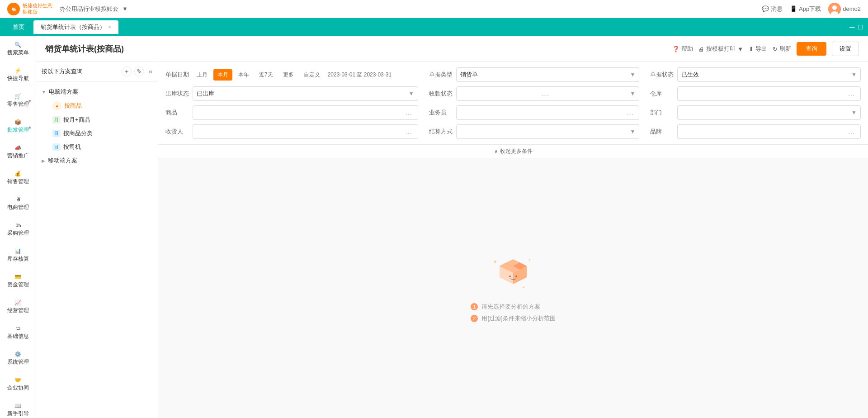  I want to click on date-more-btn: 更多, so click(288, 75).